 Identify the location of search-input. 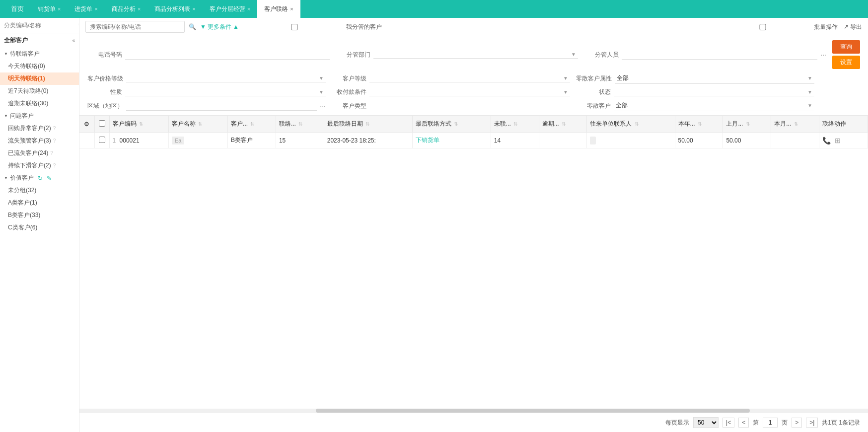
(135, 27).